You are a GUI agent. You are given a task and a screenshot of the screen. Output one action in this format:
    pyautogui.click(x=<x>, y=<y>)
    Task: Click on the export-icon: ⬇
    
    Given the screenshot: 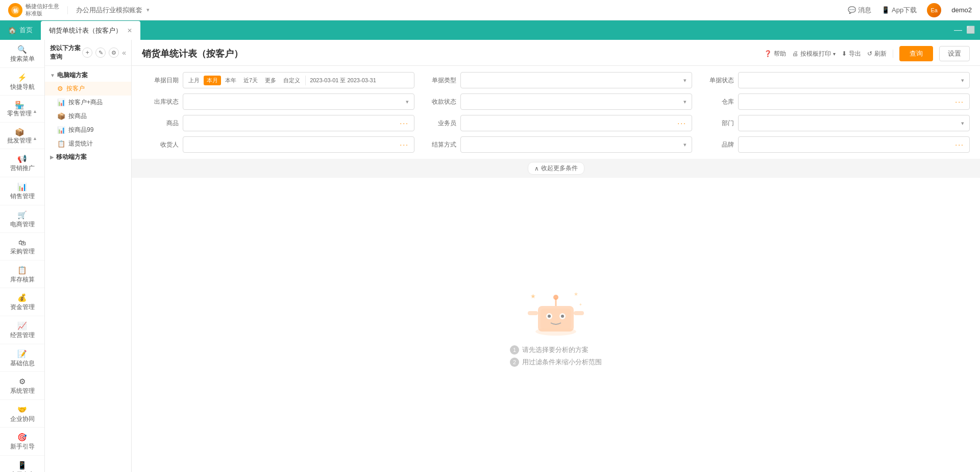 What is the action you would take?
    pyautogui.click(x=844, y=54)
    